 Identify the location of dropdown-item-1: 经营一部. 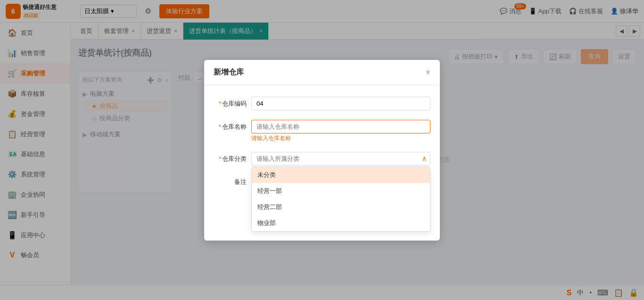
(341, 191).